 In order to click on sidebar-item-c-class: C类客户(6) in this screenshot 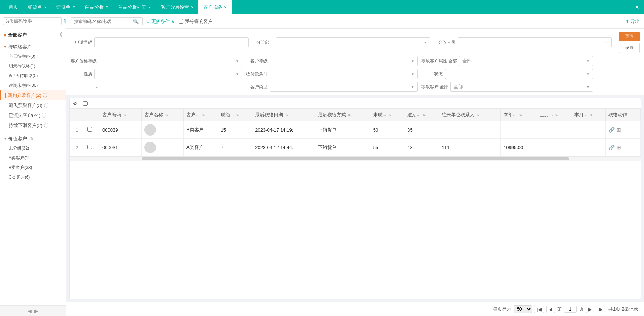, I will do `click(33, 177)`.